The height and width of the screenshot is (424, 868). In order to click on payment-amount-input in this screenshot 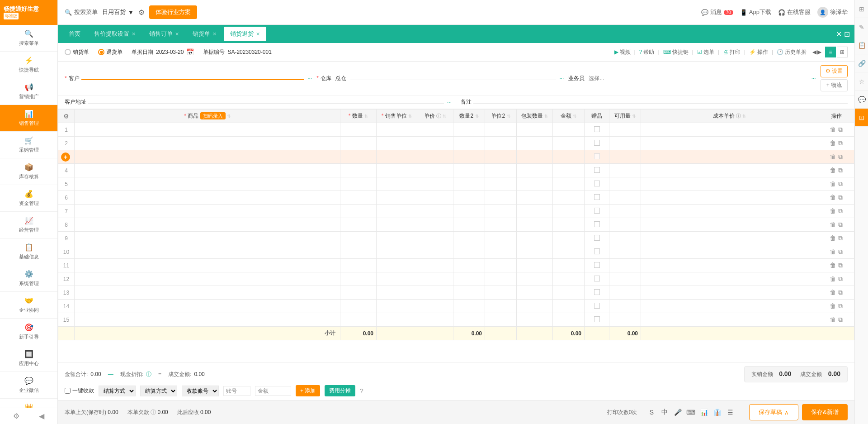, I will do `click(273, 391)`.